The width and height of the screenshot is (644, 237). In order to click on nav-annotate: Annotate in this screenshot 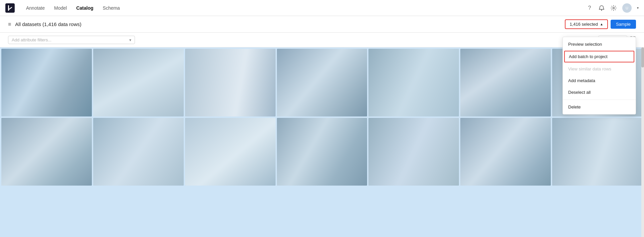, I will do `click(35, 8)`.